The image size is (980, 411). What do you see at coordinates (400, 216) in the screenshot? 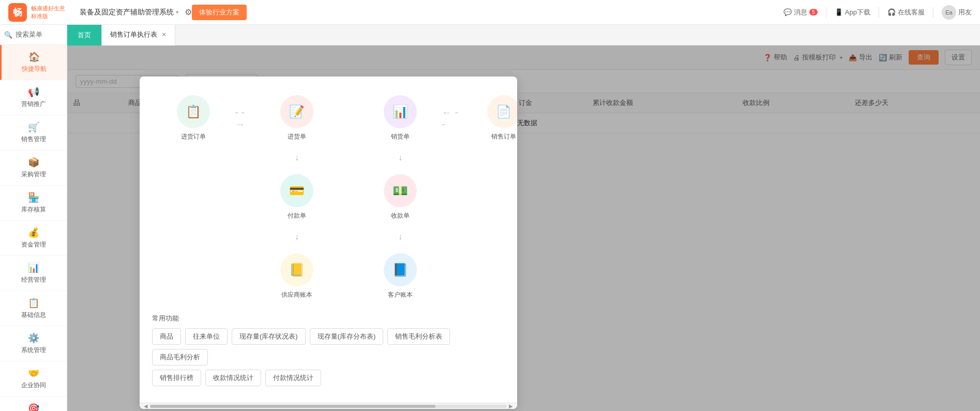
I see `receipt-bill-label: 收款单` at bounding box center [400, 216].